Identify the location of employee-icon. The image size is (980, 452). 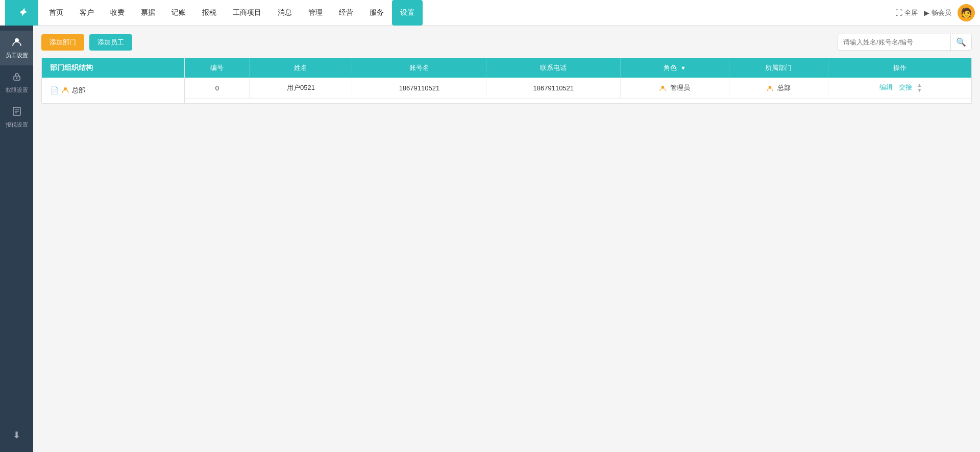
(17, 43).